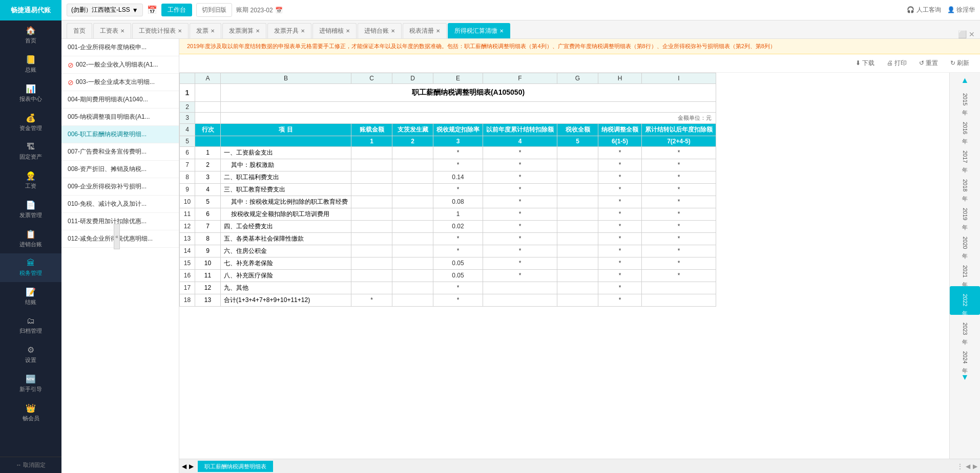 The height and width of the screenshot is (473, 980). What do you see at coordinates (208, 165) in the screenshot?
I see `cell-seq: 2` at bounding box center [208, 165].